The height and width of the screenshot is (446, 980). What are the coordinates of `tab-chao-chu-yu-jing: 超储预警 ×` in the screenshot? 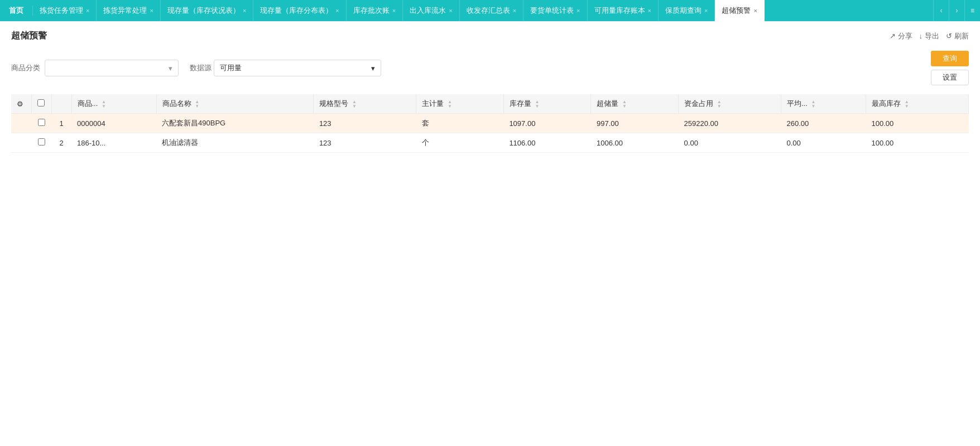 It's located at (739, 11).